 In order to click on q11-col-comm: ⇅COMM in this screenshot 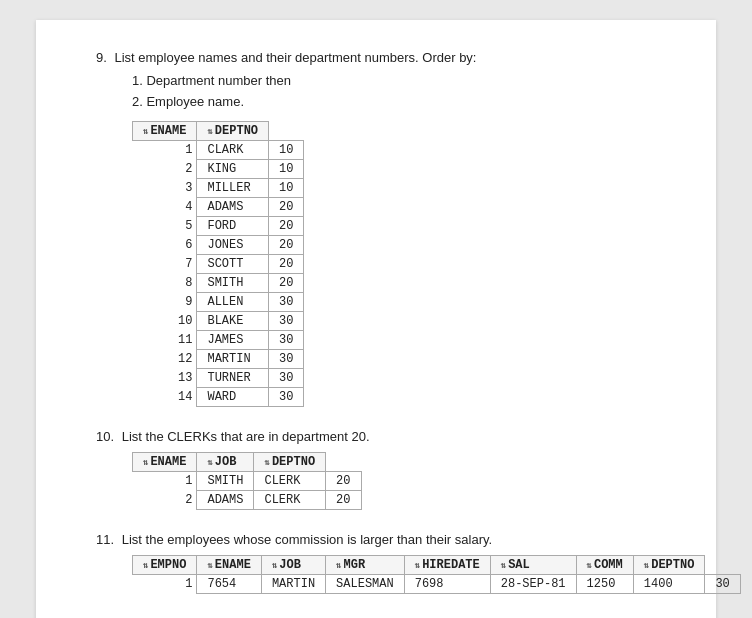, I will do `click(604, 564)`.